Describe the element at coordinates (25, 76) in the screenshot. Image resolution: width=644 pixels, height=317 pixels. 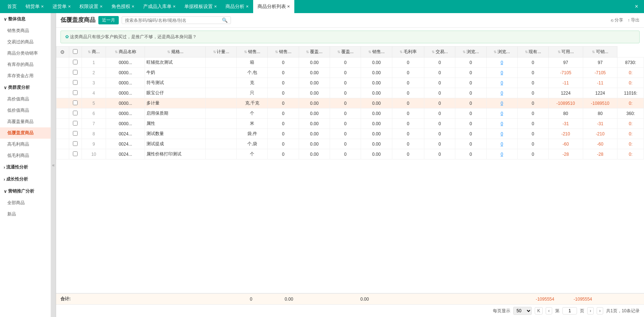
I see `sidebar-item-stock-capital: 库存资金占用` at that location.